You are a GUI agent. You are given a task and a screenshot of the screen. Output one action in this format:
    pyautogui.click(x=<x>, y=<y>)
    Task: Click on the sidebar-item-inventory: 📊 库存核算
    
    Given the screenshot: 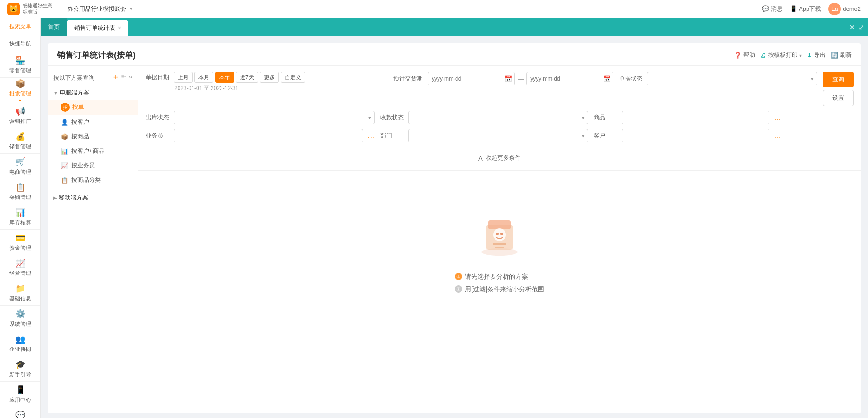 What is the action you would take?
    pyautogui.click(x=20, y=217)
    